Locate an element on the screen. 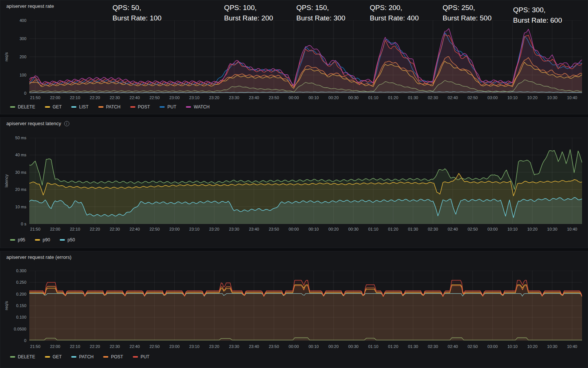  y-tick-label: 10 ms is located at coordinates (15, 207).